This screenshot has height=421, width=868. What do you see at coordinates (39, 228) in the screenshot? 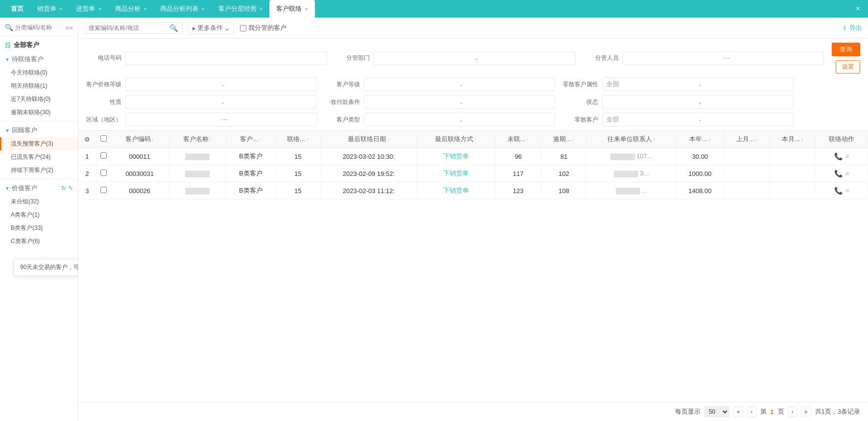
I see `sidebar-item-class-b: B类客户(33)` at bounding box center [39, 228].